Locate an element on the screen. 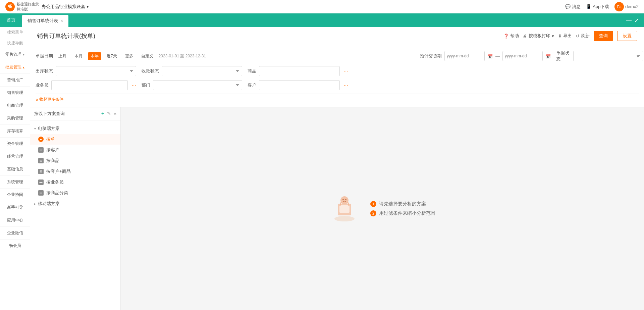 This screenshot has width=644, height=310. print-icon: 🖨 is located at coordinates (525, 36).